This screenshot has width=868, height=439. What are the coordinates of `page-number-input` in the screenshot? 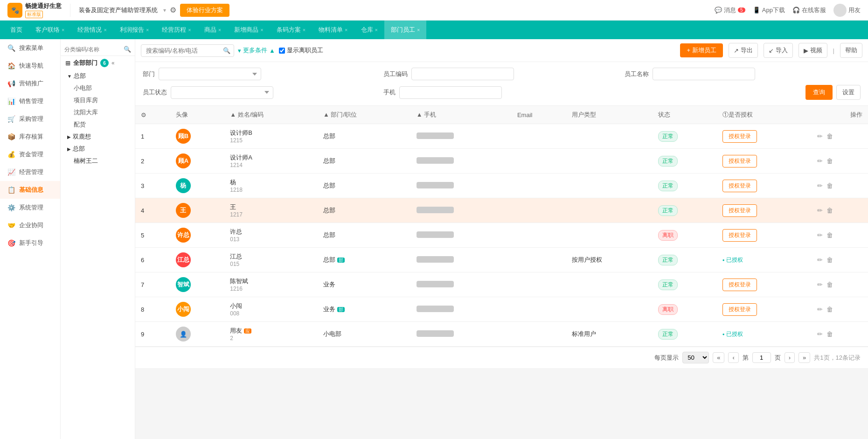 It's located at (762, 357).